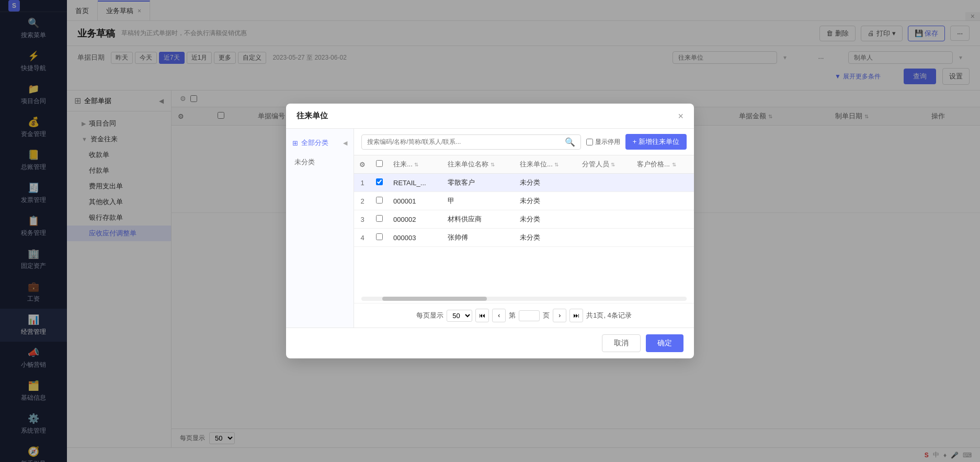  I want to click on modal-th-category: 往来单位... ⇅, so click(546, 164).